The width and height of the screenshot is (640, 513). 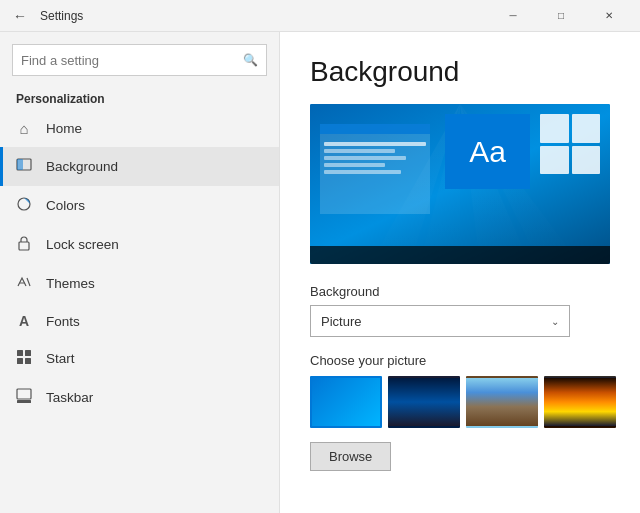 What do you see at coordinates (66, 206) in the screenshot?
I see `sidebar-item-label: Colors` at bounding box center [66, 206].